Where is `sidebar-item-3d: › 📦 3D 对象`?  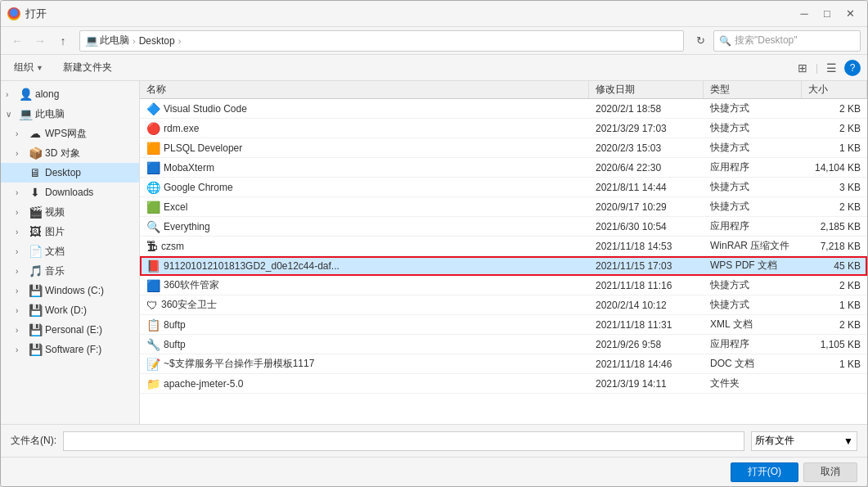
sidebar-item-3d: › 📦 3D 对象 is located at coordinates (70, 153).